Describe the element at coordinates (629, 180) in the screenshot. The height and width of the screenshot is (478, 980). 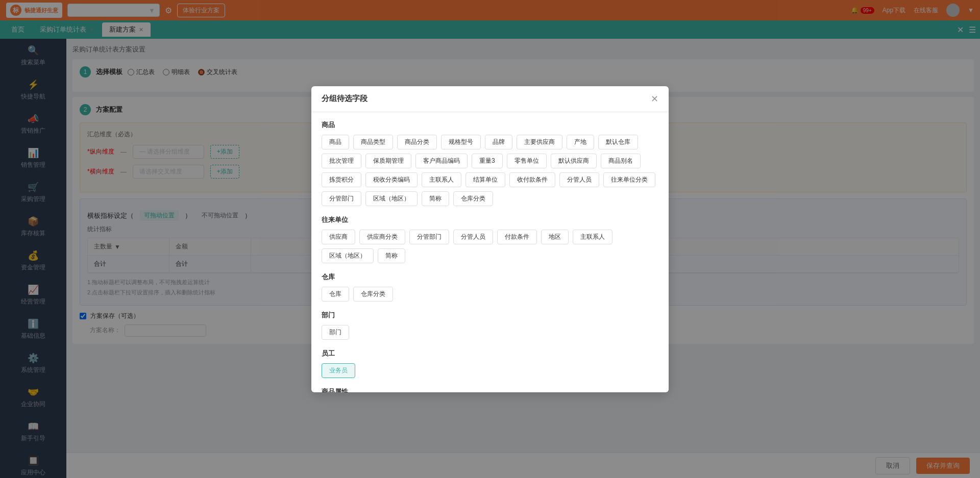
I see `field-chip-counterpart-cat: 往来单位分类` at that location.